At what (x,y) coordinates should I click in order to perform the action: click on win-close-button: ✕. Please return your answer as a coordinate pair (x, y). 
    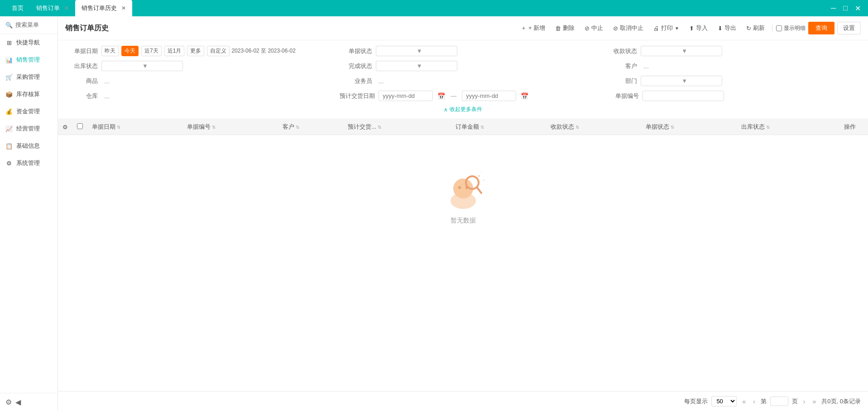
    Looking at the image, I should click on (858, 8).